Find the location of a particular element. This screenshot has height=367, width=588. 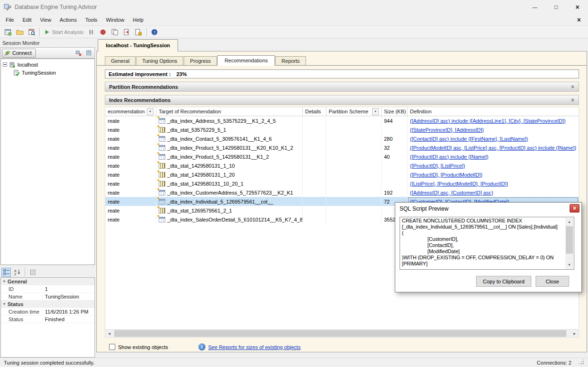

definition-cell: ([ProductID], [ProductModelID]) is located at coordinates (493, 175).